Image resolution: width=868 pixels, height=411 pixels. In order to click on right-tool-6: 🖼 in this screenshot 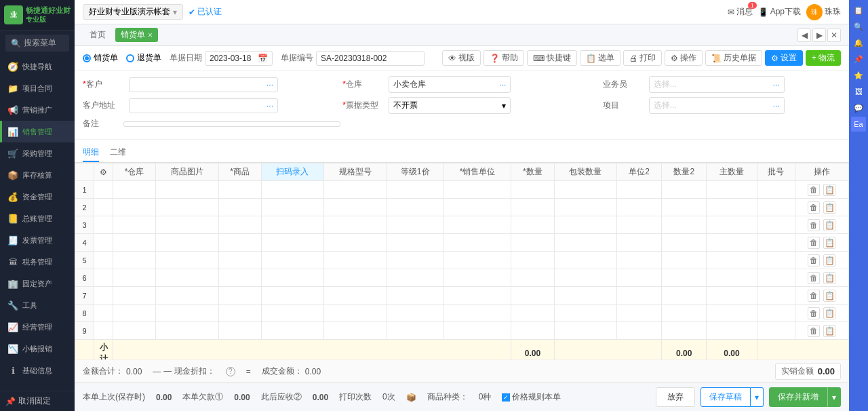, I will do `click(859, 92)`.